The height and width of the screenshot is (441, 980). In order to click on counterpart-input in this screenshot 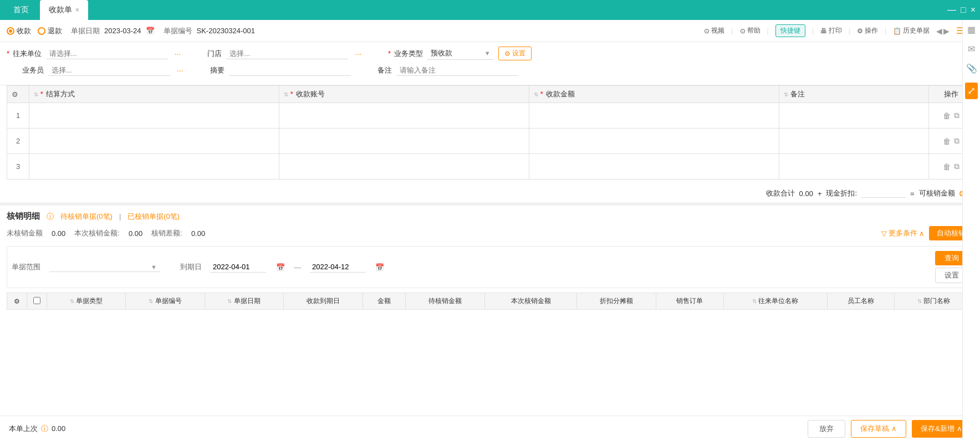, I will do `click(107, 54)`.